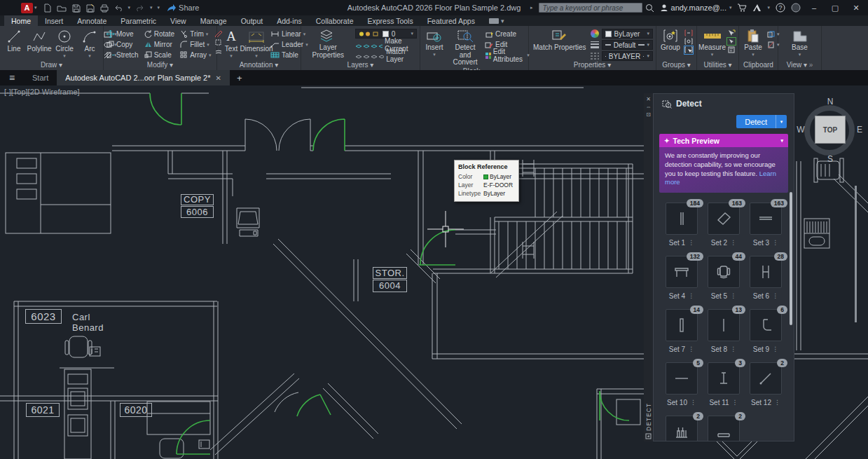 The width and height of the screenshot is (868, 459). Describe the element at coordinates (328, 43) in the screenshot. I see `layer-properties-button: Layer Properties` at that location.